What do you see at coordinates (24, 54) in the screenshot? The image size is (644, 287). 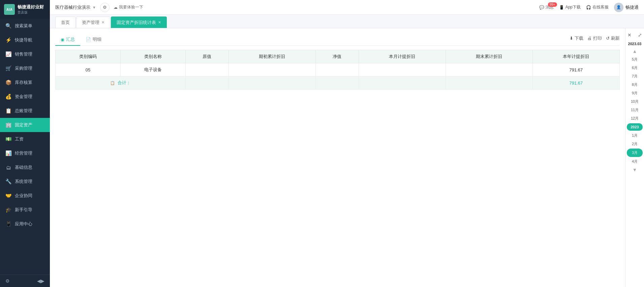 I see `sidebar-item-label: 销售管理` at bounding box center [24, 54].